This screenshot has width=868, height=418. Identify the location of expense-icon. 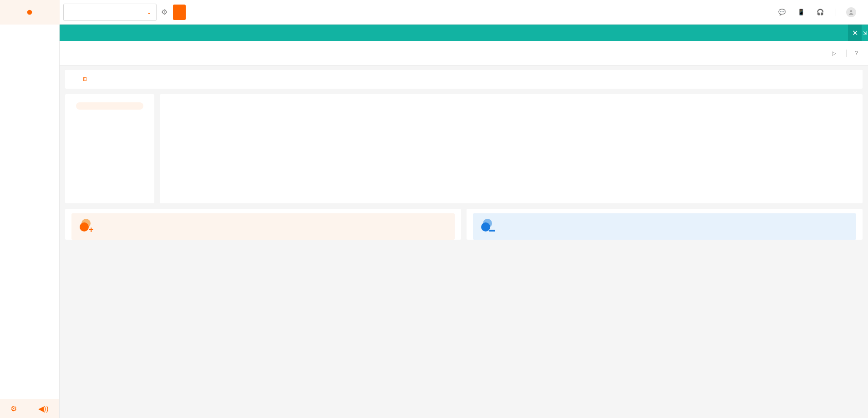
(488, 226).